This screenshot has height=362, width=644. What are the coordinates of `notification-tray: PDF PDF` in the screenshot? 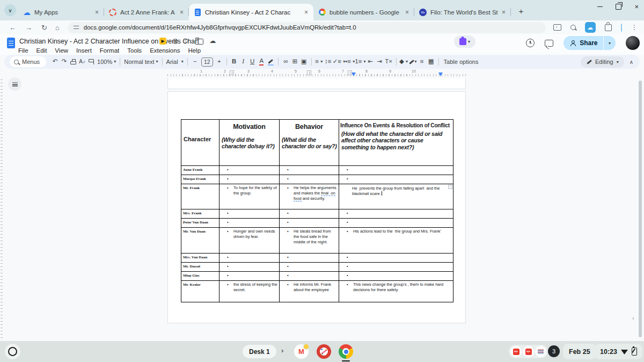 It's located at (528, 351).